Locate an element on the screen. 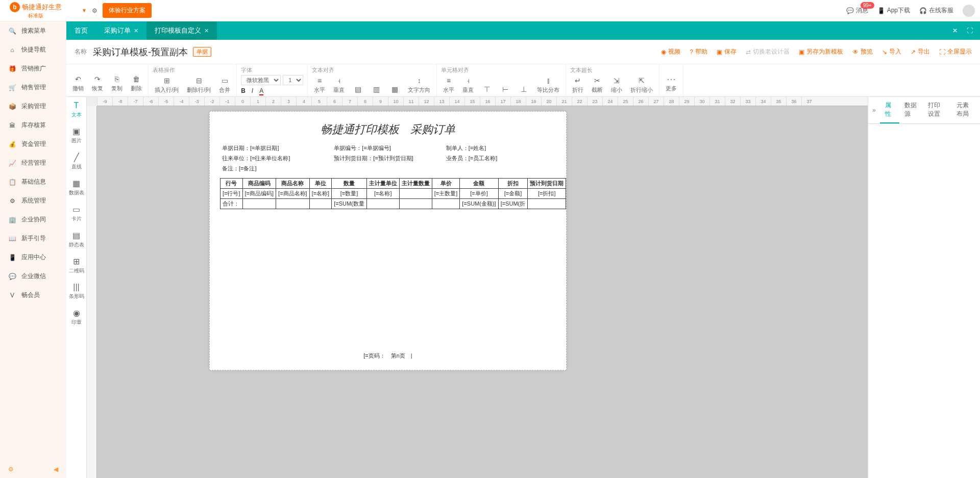 This screenshot has height=478, width=980. sidebar-item-6: 💰资金管理 is located at coordinates (33, 144).